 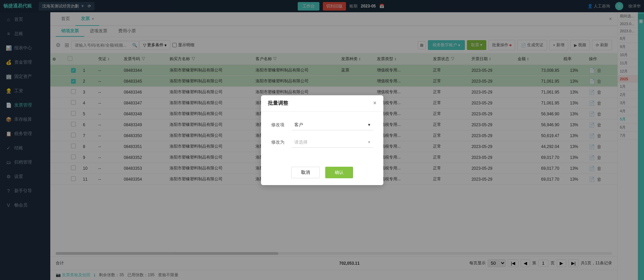 What do you see at coordinates (332, 142) in the screenshot?
I see `target-select: 请选择 ▾` at bounding box center [332, 142].